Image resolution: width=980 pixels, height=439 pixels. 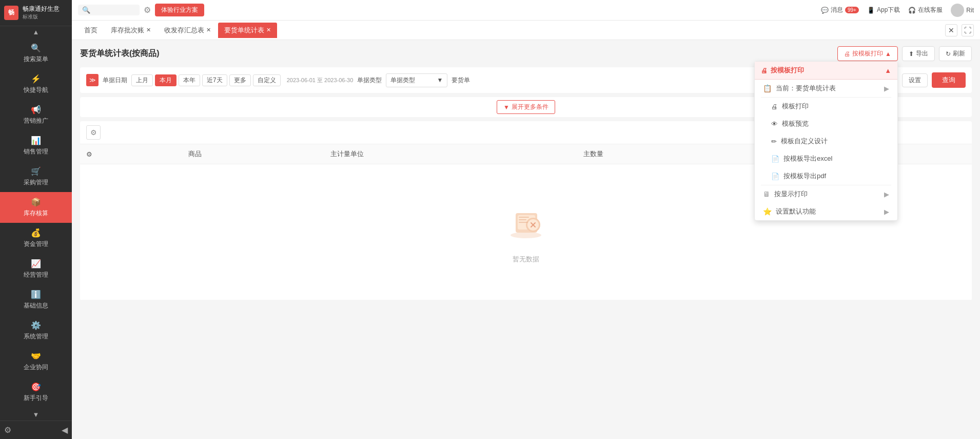 What do you see at coordinates (36, 32) in the screenshot?
I see `scroll-up: ▲` at bounding box center [36, 32].